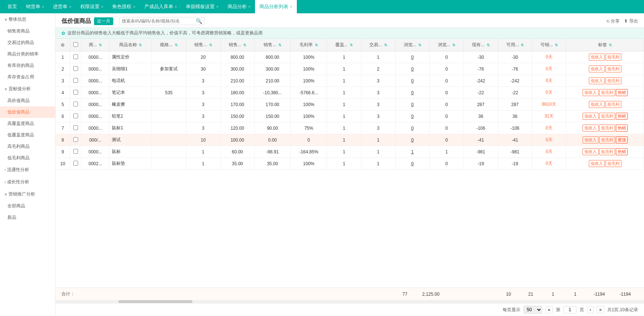 The image size is (644, 316). Describe the element at coordinates (344, 45) in the screenshot. I see `col-coverage: 覆盖... ⇅` at that location.